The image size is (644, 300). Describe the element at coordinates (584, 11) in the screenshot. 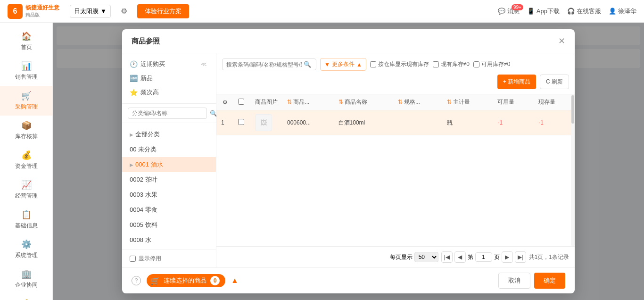

I see `online-service-item: 🎧 在线客服` at that location.